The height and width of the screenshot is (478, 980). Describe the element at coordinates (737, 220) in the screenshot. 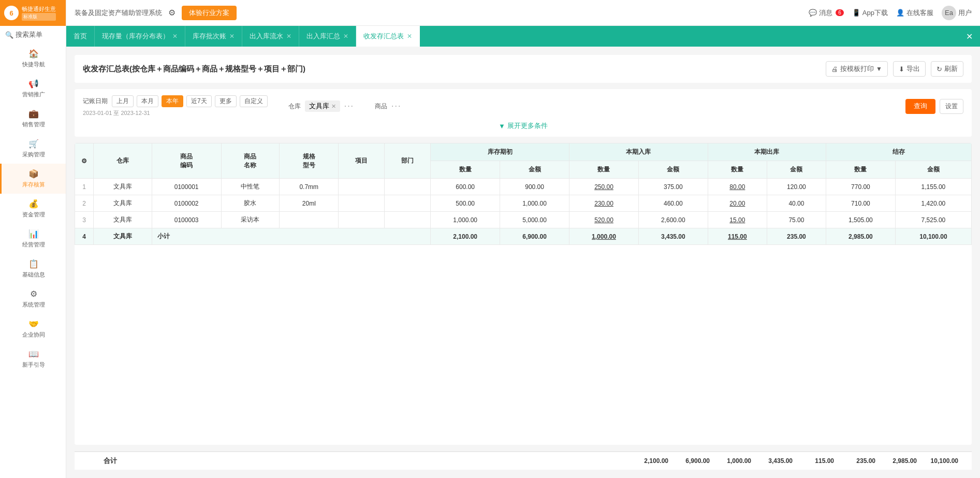

I see `row-outbound-qty: 15.00` at that location.